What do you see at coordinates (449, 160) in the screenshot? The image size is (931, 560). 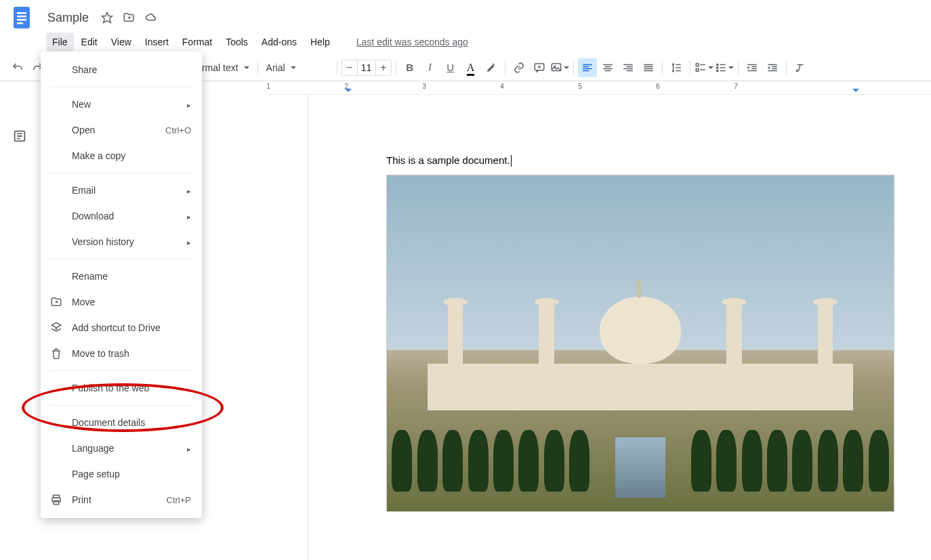 I see `document-body-text: This is a sample document.` at bounding box center [449, 160].